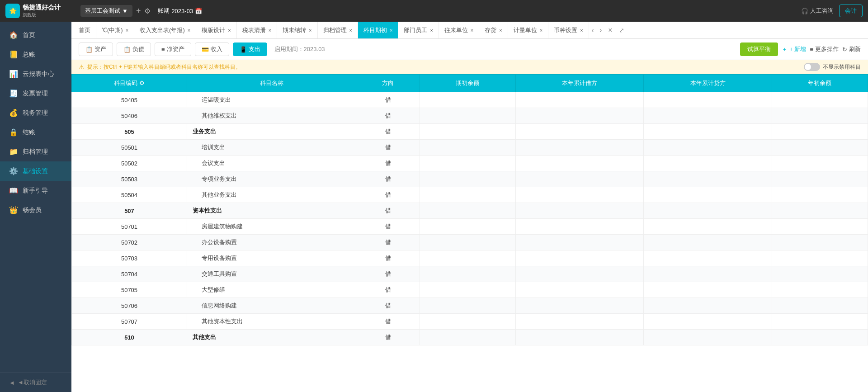 This screenshot has width=868, height=392. Describe the element at coordinates (470, 50) in the screenshot. I see `sub-tab-toolbar: 📋 资产 📋 负债 ≡ 净资产 💳 收入 📱 支出` at that location.